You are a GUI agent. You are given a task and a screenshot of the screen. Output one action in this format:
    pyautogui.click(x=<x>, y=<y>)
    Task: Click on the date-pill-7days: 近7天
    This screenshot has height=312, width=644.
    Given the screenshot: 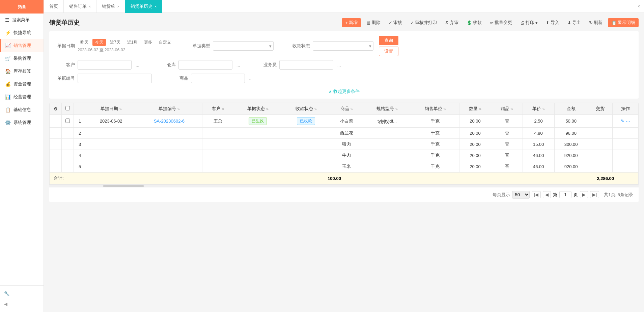 What is the action you would take?
    pyautogui.click(x=115, y=43)
    